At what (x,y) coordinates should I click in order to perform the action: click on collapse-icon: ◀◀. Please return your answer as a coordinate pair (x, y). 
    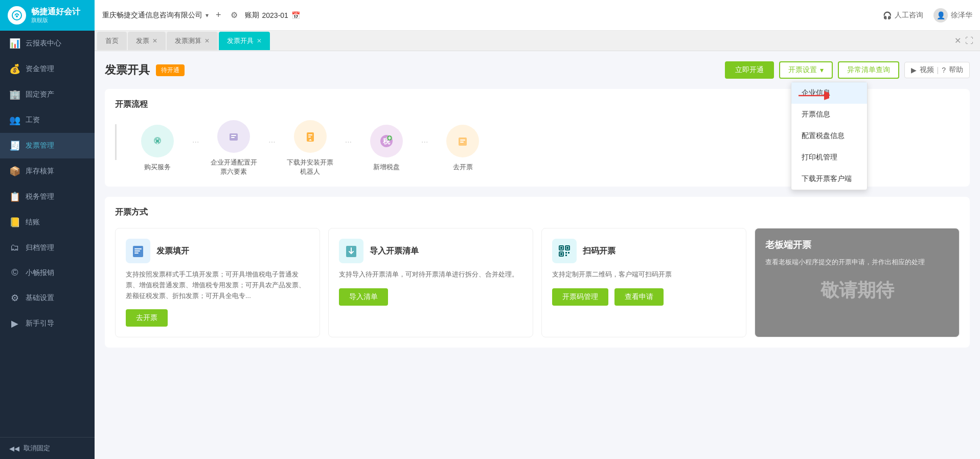
    Looking at the image, I should click on (14, 449).